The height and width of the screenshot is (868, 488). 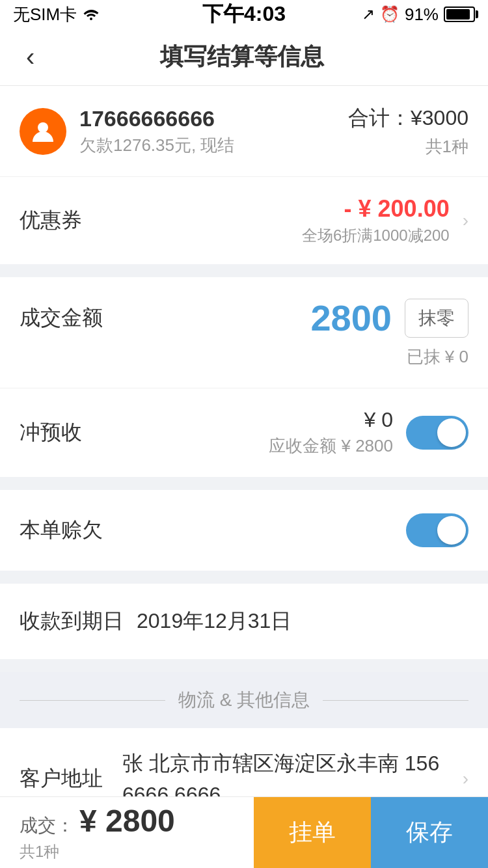 What do you see at coordinates (368, 14) in the screenshot?
I see `location-icon: ↗` at bounding box center [368, 14].